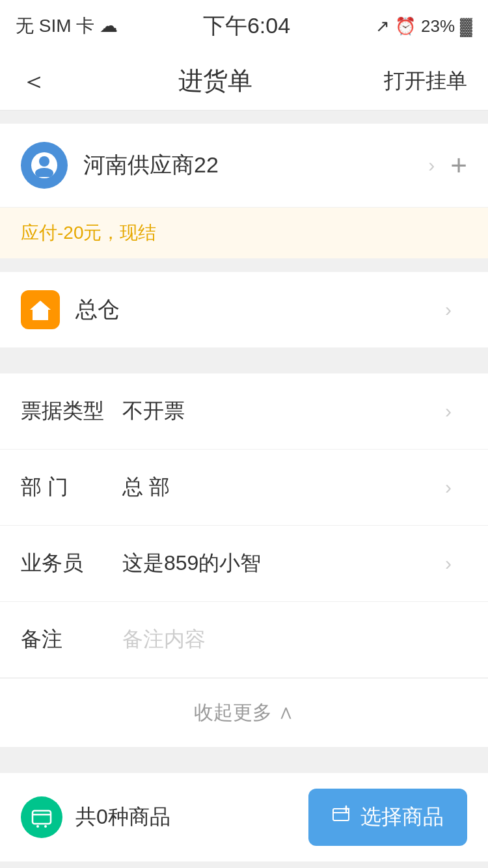 This screenshot has width=488, height=868. I want to click on status-right: ↗ ⏰ 23% ▓, so click(424, 26).